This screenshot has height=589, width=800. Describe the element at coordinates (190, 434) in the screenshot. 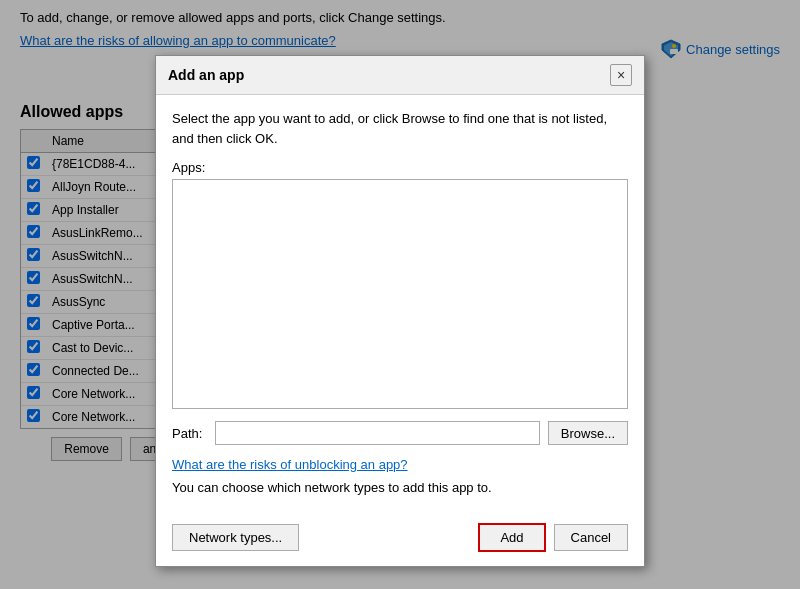

I see `path-label: Path:` at that location.